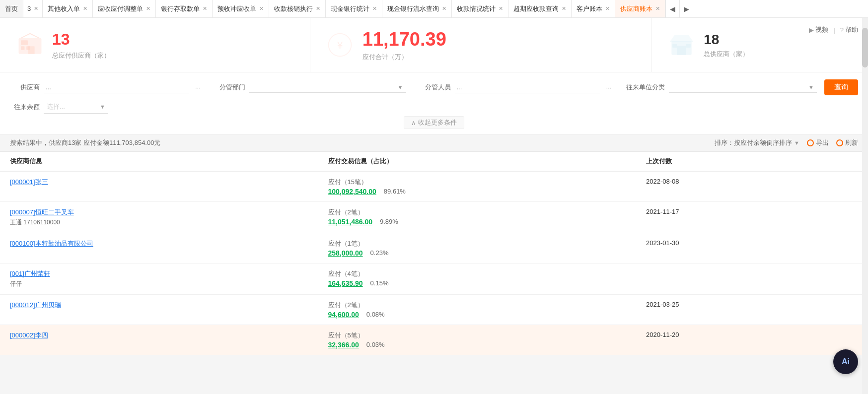 The image size is (868, 394). I want to click on col-header-transaction: 应付交易信息（占比）, so click(488, 161).